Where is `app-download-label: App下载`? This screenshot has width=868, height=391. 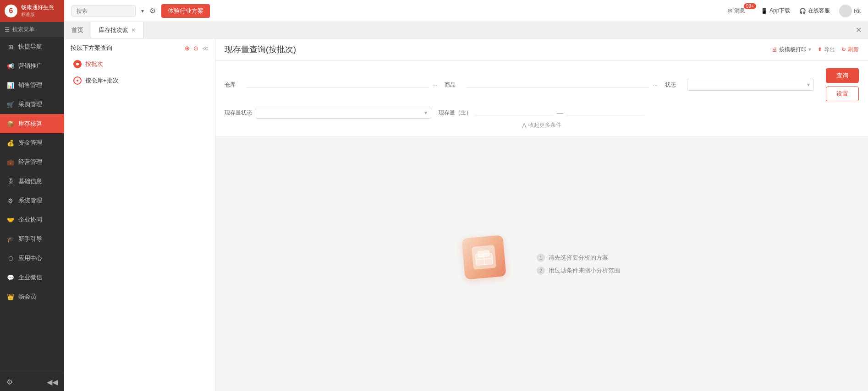 app-download-label: App下载 is located at coordinates (780, 11).